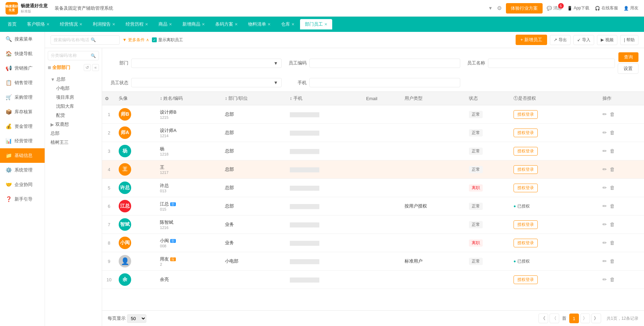 The image size is (644, 326). I want to click on sidebar-item-system: ⚙️ 系统管理, so click(22, 170).